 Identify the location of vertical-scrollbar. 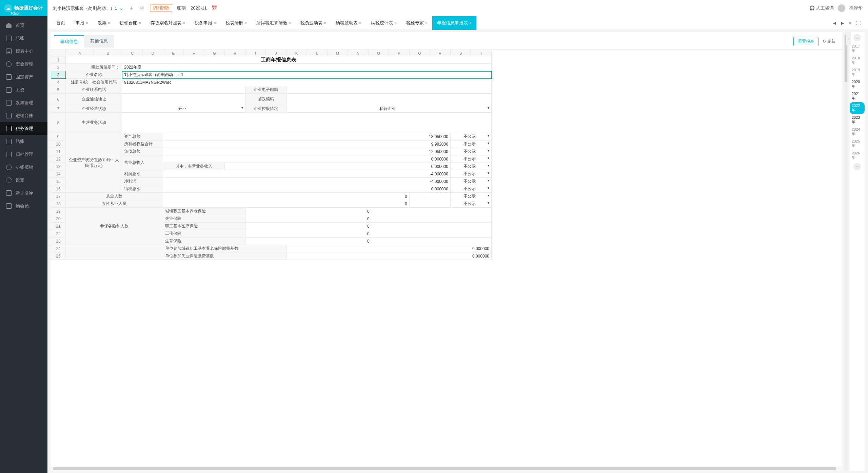
(846, 251).